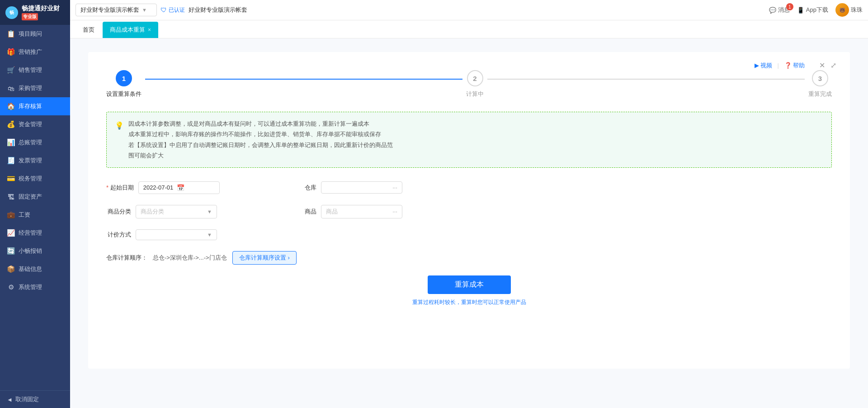 The height and width of the screenshot is (408, 868). Describe the element at coordinates (11, 197) in the screenshot. I see `assets-icon: 🏗` at that location.